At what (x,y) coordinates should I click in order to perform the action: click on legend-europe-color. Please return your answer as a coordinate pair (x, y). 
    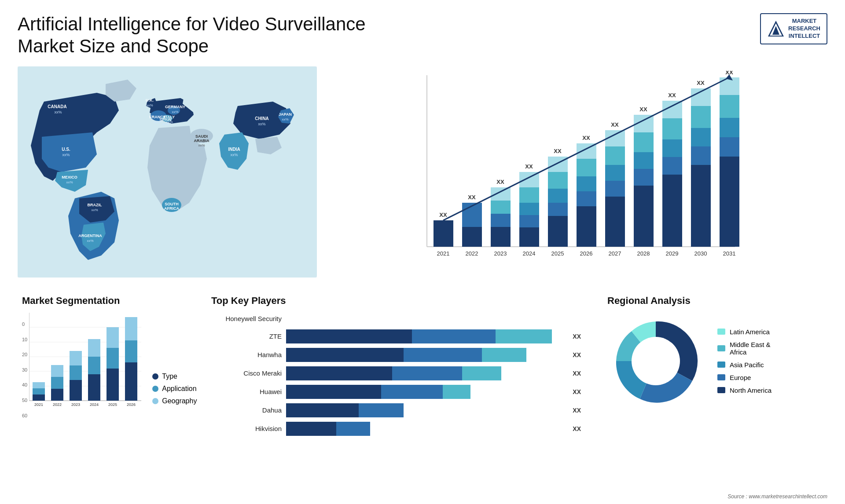
    Looking at the image, I should click on (721, 377).